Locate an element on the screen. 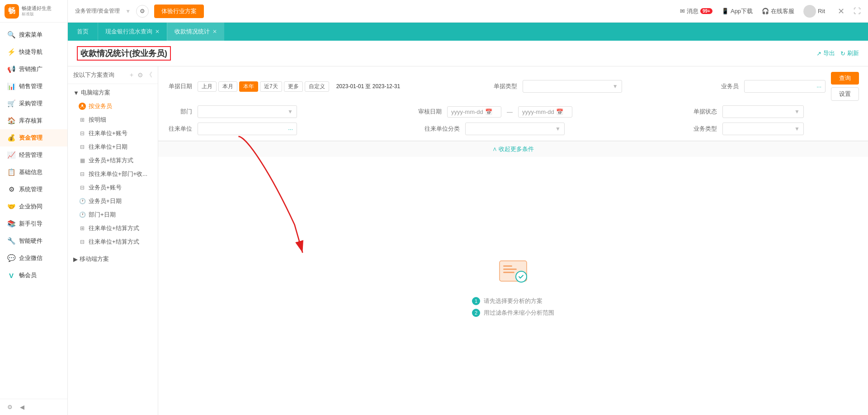 The width and height of the screenshot is (868, 415). sidebar-item-system: ⚙ 系统管理 is located at coordinates (33, 189).